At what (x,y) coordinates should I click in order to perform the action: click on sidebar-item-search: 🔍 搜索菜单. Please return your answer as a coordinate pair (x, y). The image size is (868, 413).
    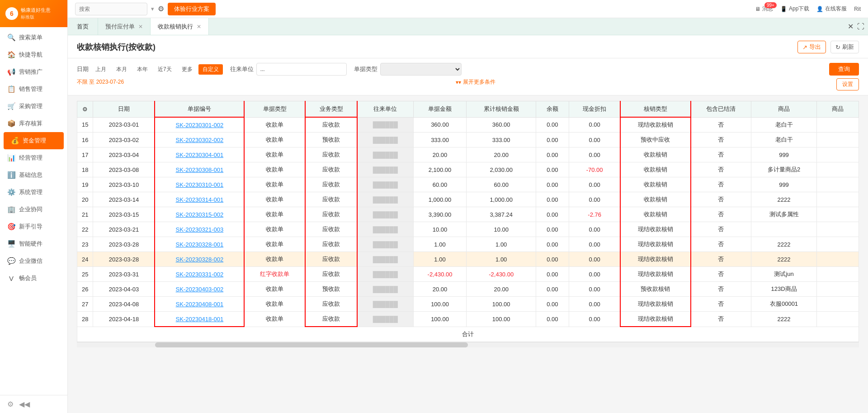
    Looking at the image, I should click on (33, 38).